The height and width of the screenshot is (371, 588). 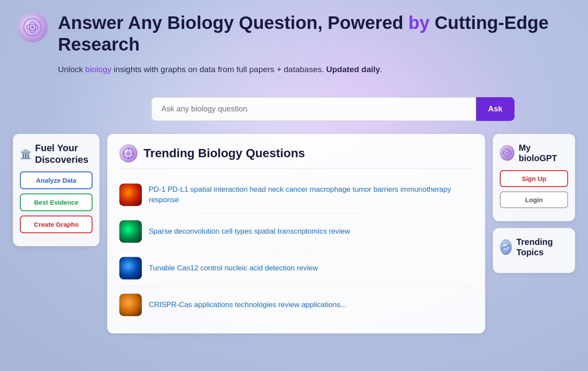 I want to click on panel-header: Trending Biology Questions, so click(x=296, y=156).